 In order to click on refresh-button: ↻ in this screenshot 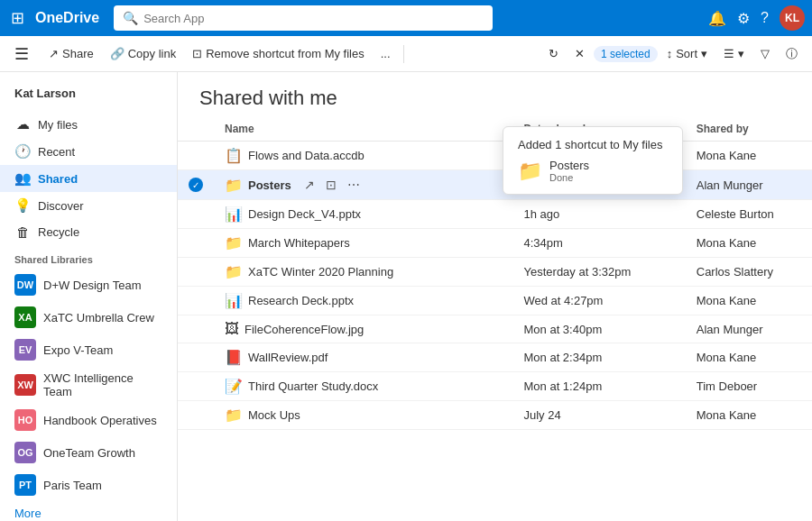, I will do `click(554, 54)`.